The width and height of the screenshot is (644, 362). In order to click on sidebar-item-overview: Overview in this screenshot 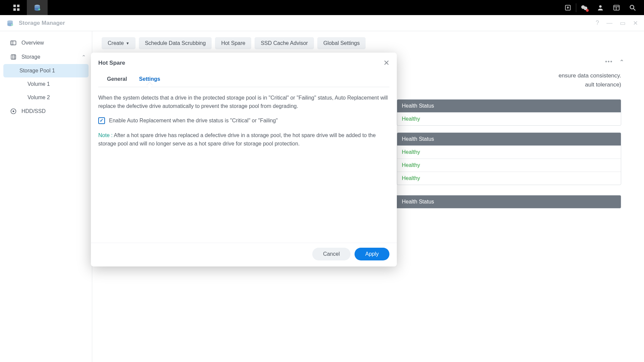, I will do `click(46, 43)`.